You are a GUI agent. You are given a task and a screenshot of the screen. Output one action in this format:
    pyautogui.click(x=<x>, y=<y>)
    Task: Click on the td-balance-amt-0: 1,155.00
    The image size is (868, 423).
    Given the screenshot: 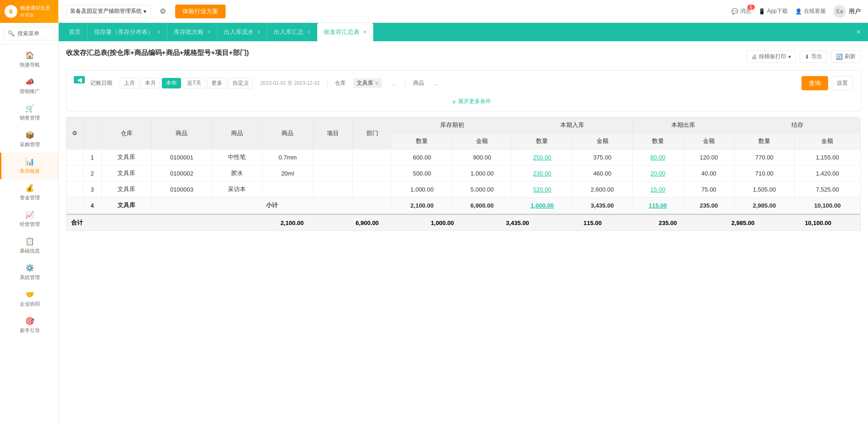 What is the action you would take?
    pyautogui.click(x=827, y=158)
    